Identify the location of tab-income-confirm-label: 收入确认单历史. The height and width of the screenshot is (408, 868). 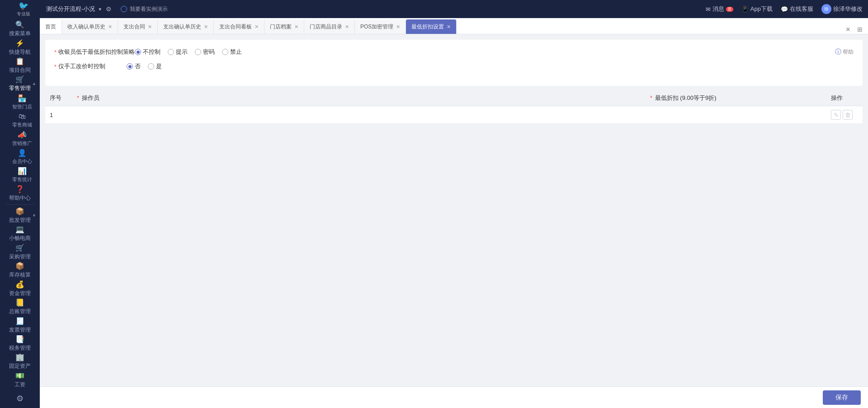
(86, 27).